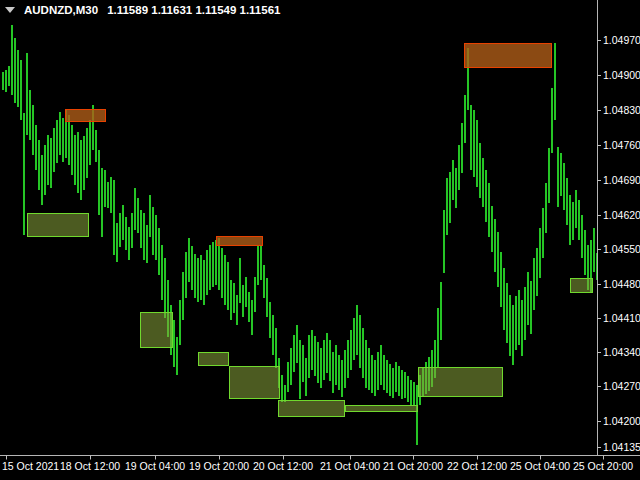 Image resolution: width=640 pixels, height=480 pixels. I want to click on supply-zone-fill, so click(86, 116).